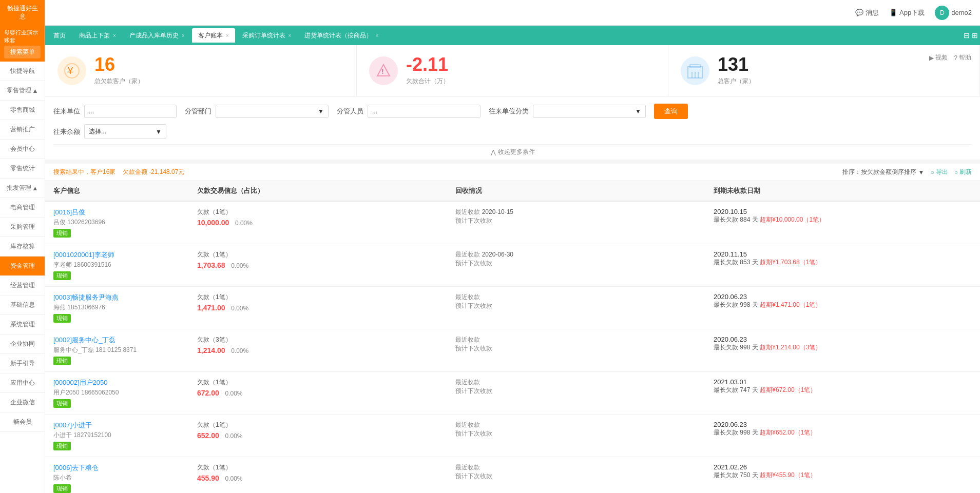 This screenshot has width=980, height=493. Describe the element at coordinates (879, 172) in the screenshot. I see `sort-label: 排序：按欠款金额倒序排序` at that location.